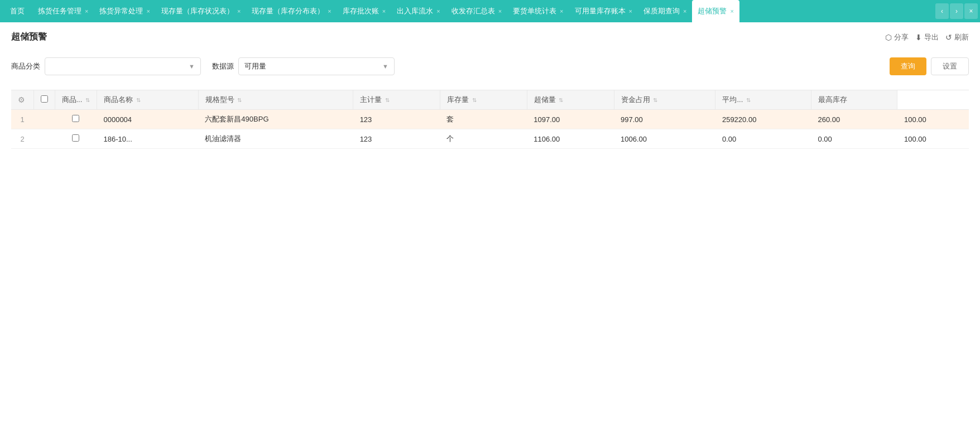 Image resolution: width=980 pixels, height=446 pixels. Describe the element at coordinates (897, 37) in the screenshot. I see `share-button: ⬡ 分享` at that location.